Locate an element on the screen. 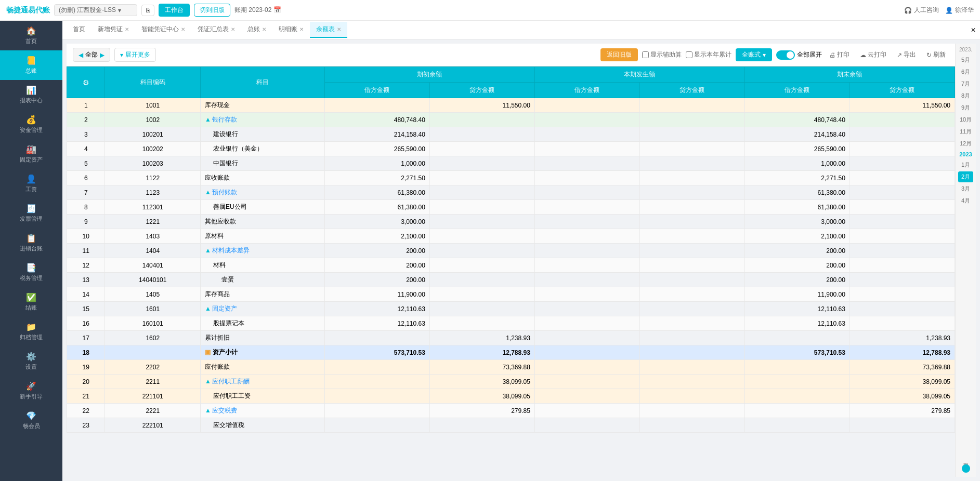 This screenshot has width=980, height=481. row-name-cell: ▲应付职工薪酬 is located at coordinates (263, 382).